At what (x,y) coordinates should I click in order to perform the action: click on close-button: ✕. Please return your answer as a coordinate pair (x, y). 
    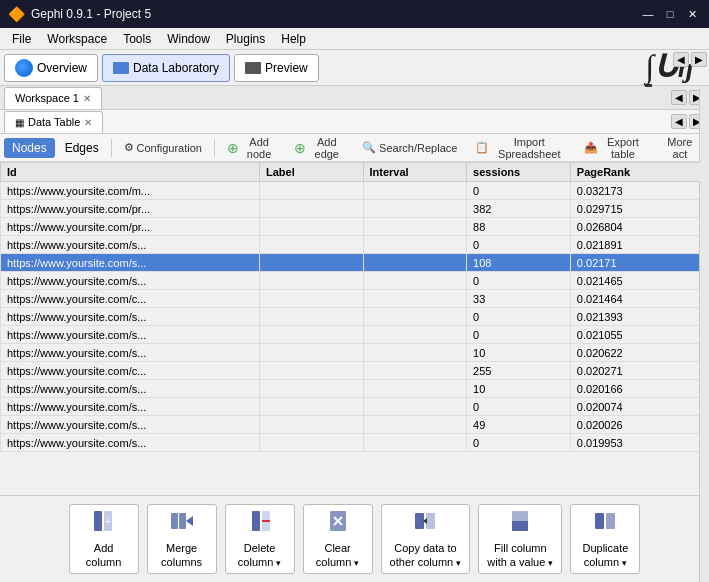
    Looking at the image, I should click on (692, 14).